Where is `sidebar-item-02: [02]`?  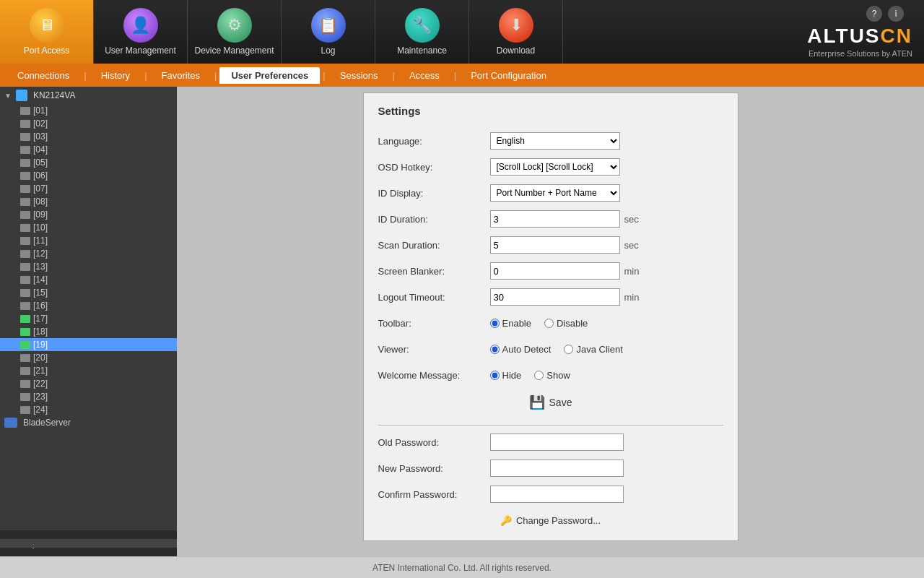 sidebar-item-02: [02] is located at coordinates (88, 124).